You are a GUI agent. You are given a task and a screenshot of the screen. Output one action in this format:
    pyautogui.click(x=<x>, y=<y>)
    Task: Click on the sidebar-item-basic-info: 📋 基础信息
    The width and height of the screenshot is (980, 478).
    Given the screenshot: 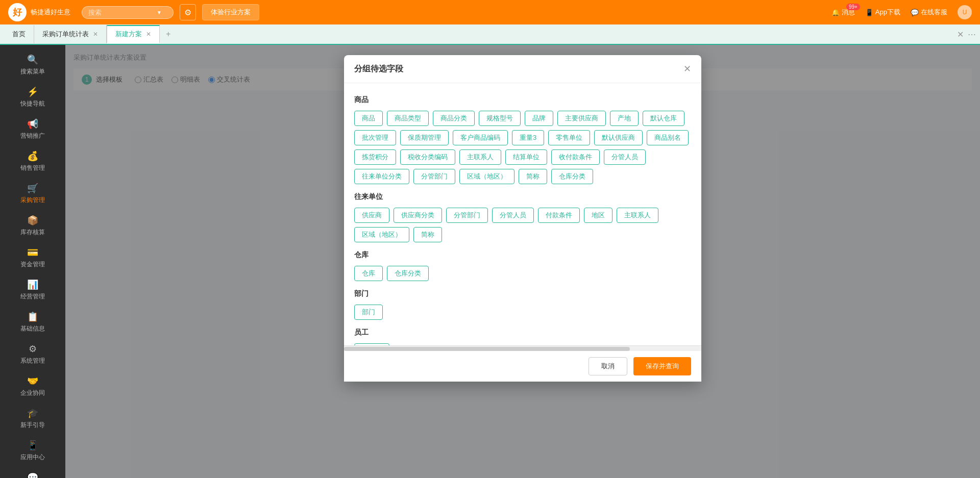 What is the action you would take?
    pyautogui.click(x=33, y=322)
    